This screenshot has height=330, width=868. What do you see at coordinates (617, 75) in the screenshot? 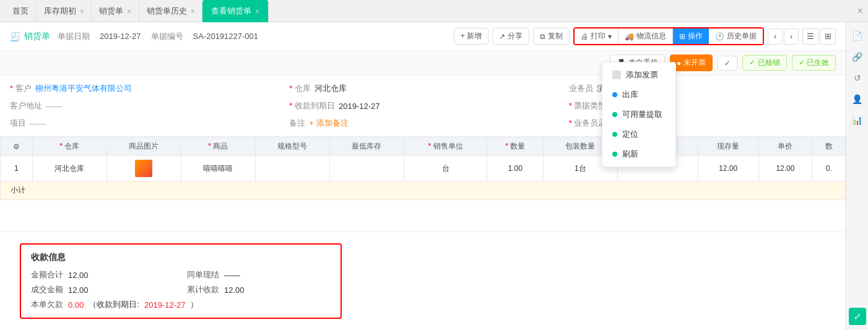
I see `invoice-icon` at bounding box center [617, 75].